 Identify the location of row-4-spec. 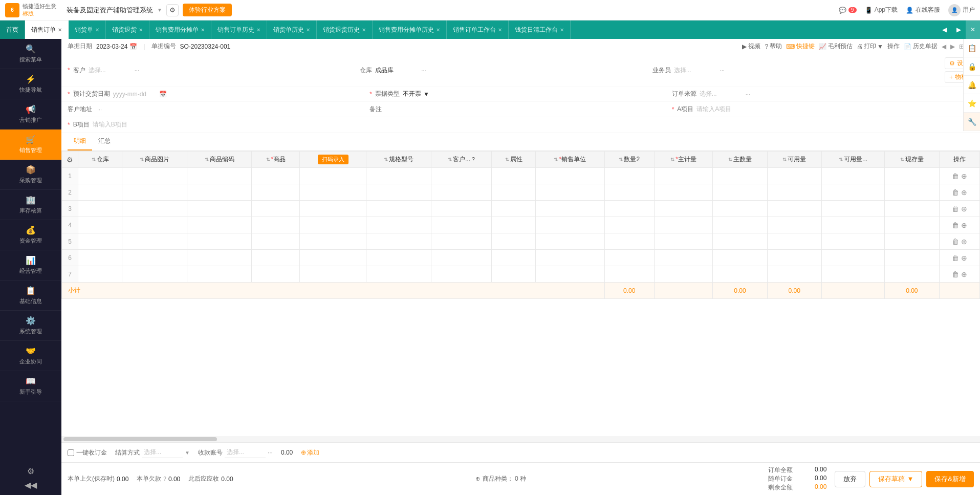
(399, 225).